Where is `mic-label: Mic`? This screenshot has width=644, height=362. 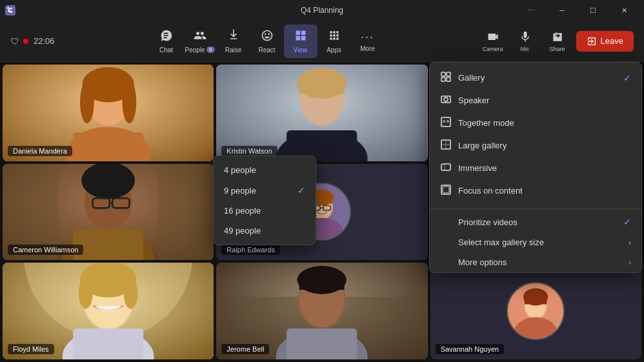
mic-label: Mic is located at coordinates (525, 49).